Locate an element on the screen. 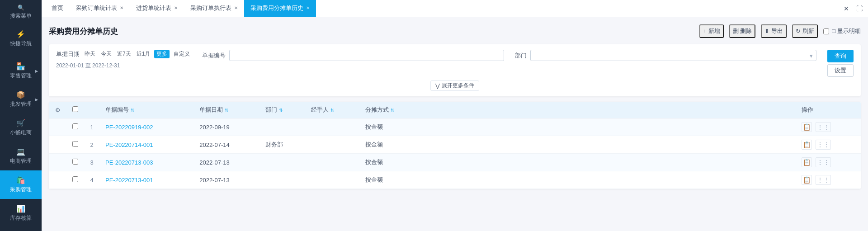  table-row: 3 PE-20220713-003 2022-07-13 按金额 📋 ⋮⋮ is located at coordinates (455, 163).